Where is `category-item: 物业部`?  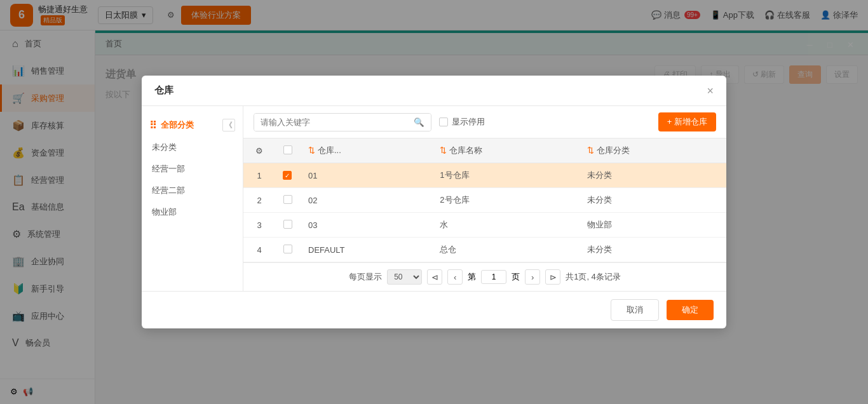 category-item: 物业部 is located at coordinates (192, 212).